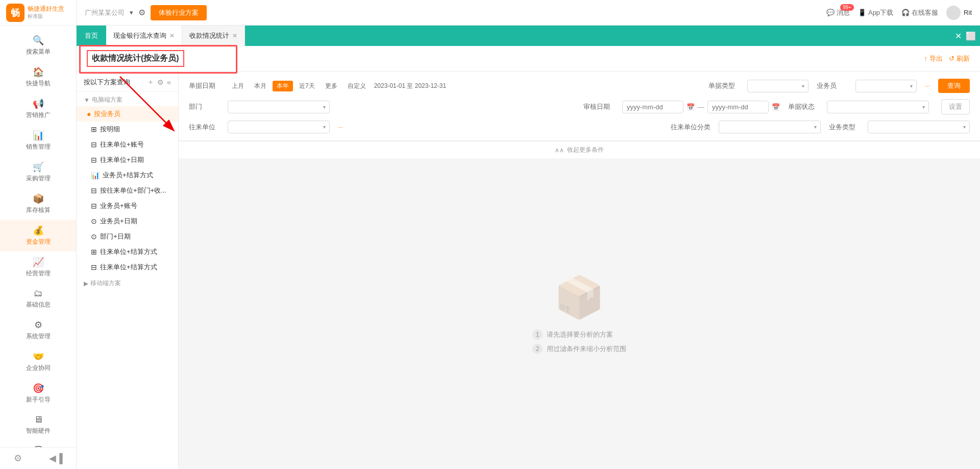 The width and height of the screenshot is (980, 469). What do you see at coordinates (279, 107) in the screenshot?
I see `dept-select-wrapper: ▾` at bounding box center [279, 107].